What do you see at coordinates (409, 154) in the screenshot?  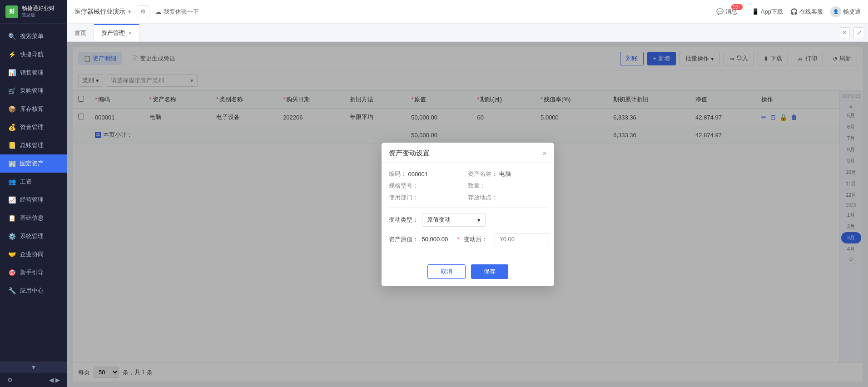 I see `dialog-title: 资产变动设置` at bounding box center [409, 154].